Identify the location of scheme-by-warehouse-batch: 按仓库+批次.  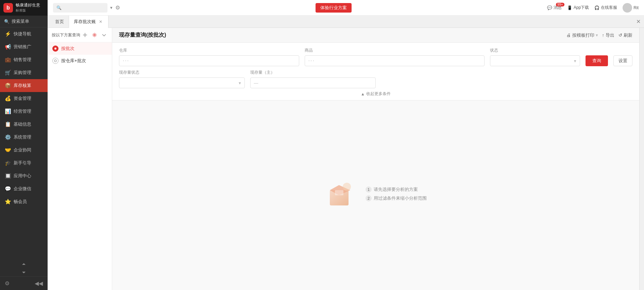
(80, 61).